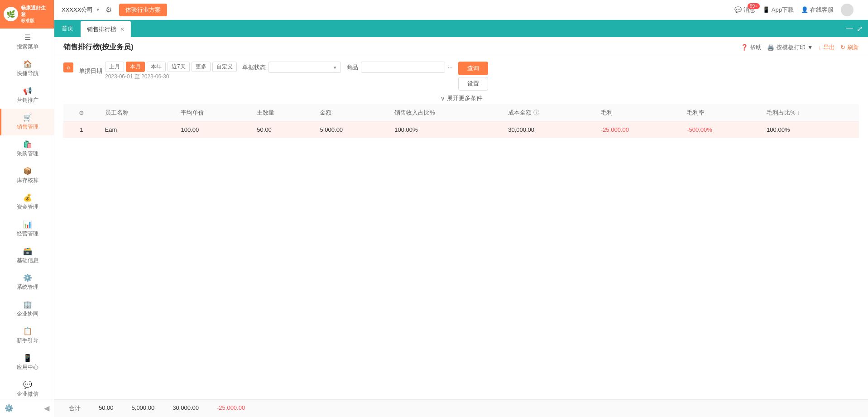 The width and height of the screenshot is (868, 417). Describe the element at coordinates (28, 197) in the screenshot. I see `sidebar-icon-finance: 💰` at that location.